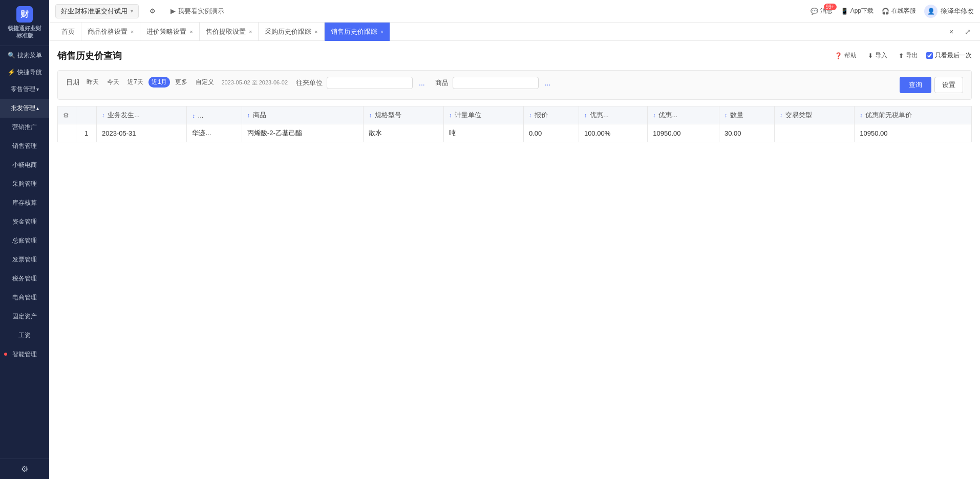 The image size is (980, 479). I want to click on col-quantity: ↕ 数量, so click(747, 116).